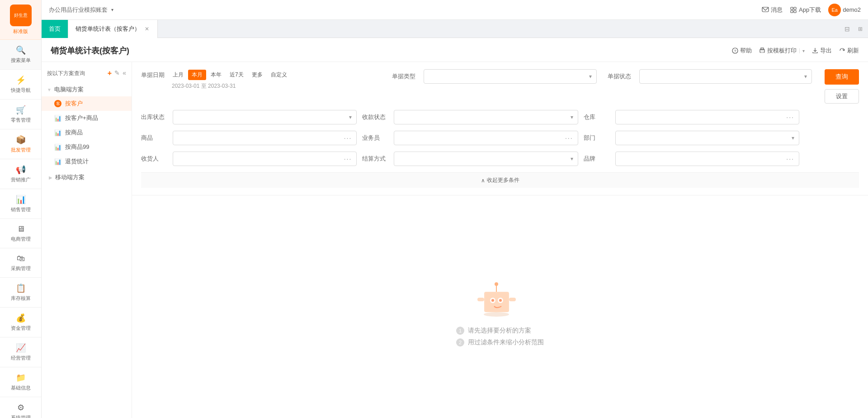  I want to click on sidebar-item-system: ⚙ 系统管理, so click(21, 408).